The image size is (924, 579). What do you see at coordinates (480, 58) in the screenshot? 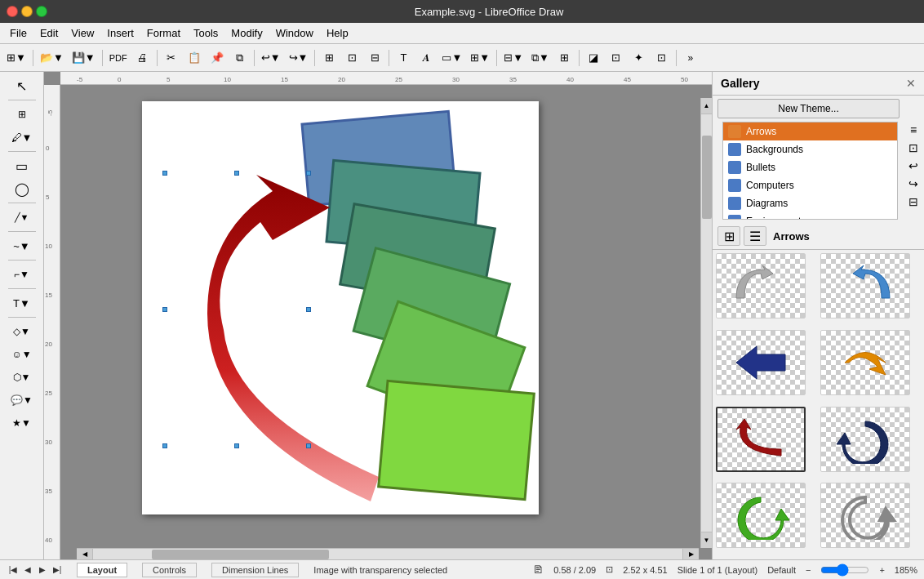
I see `position-btn: ⊞▼` at bounding box center [480, 58].